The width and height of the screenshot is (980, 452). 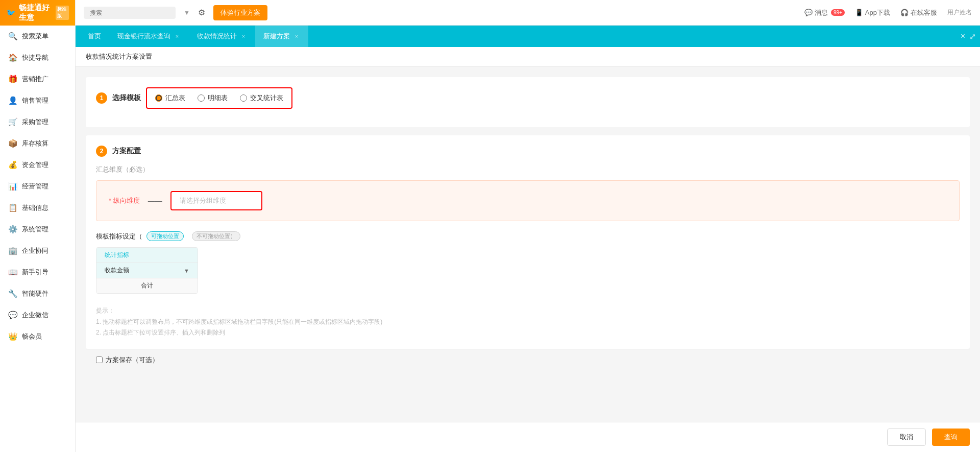 What do you see at coordinates (13, 122) in the screenshot?
I see `cart-icon: 🛒` at bounding box center [13, 122].